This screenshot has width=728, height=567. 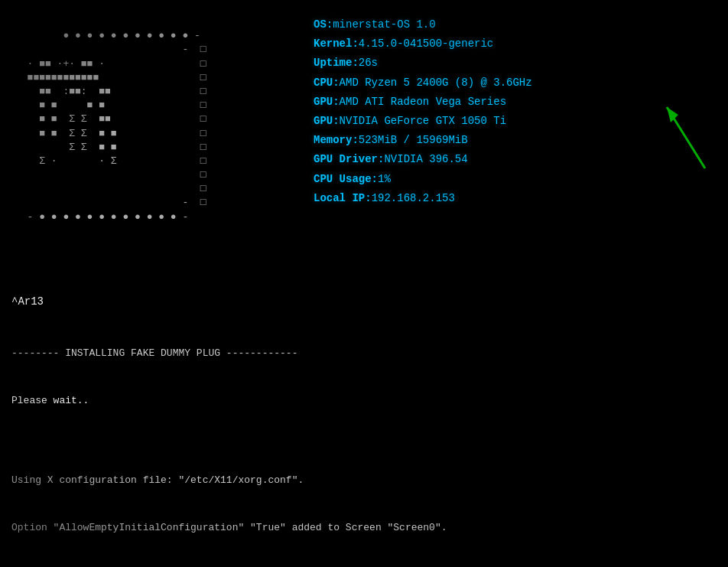 What do you see at coordinates (369, 63) in the screenshot?
I see `uptime-value: 26s` at bounding box center [369, 63].